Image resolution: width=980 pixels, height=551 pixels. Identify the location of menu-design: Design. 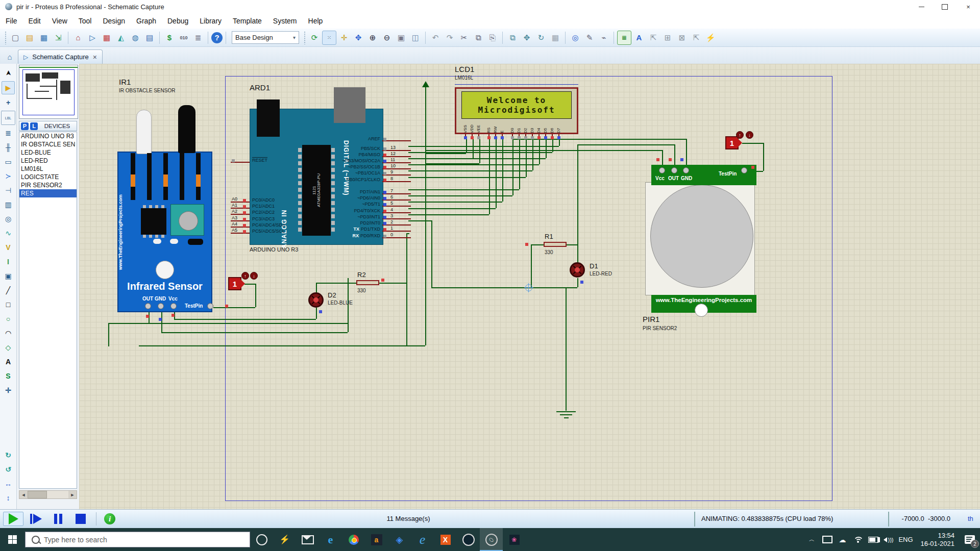
(114, 21).